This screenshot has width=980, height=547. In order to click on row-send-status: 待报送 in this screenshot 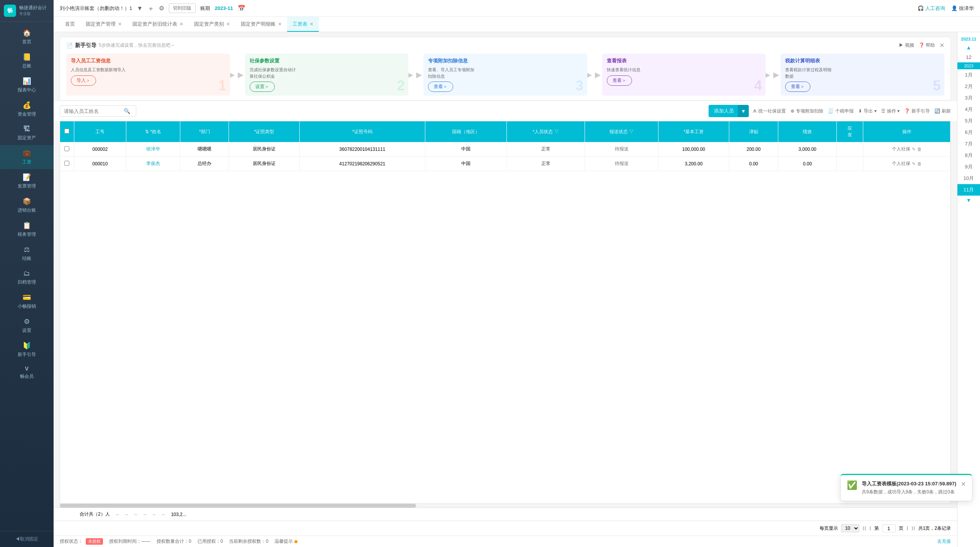, I will do `click(621, 149)`.